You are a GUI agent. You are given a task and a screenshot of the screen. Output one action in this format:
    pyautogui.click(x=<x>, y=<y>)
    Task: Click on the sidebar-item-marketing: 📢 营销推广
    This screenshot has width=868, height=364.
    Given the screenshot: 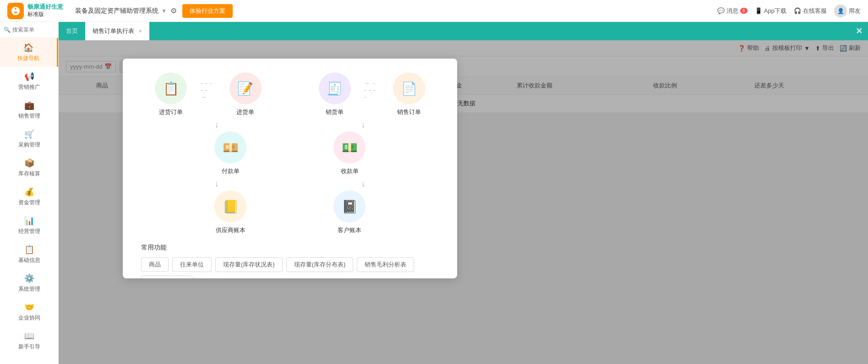 What is the action you would take?
    pyautogui.click(x=29, y=81)
    